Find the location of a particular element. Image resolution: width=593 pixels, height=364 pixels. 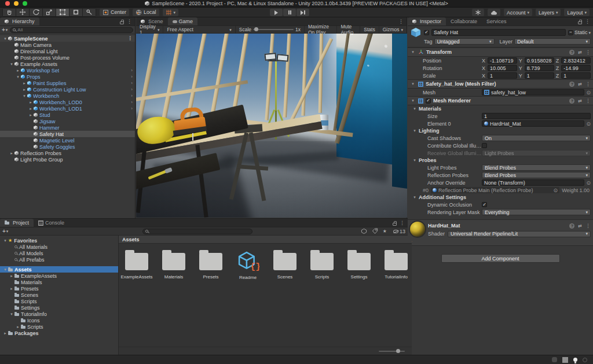

tree-item-scenes: Scenes is located at coordinates (59, 295).